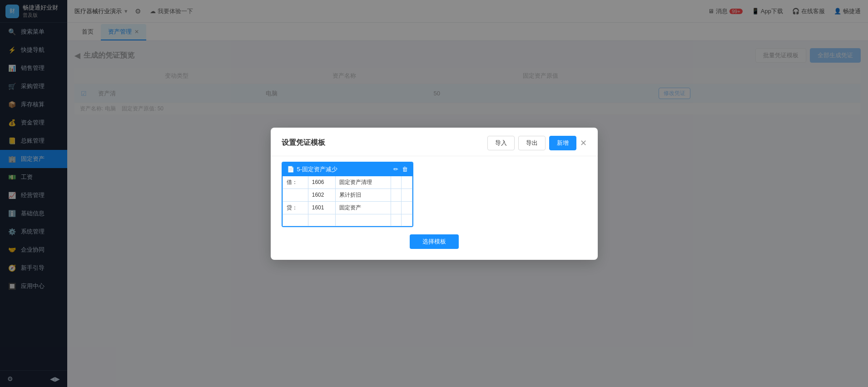  What do you see at coordinates (347, 201) in the screenshot?
I see `template-entries-table: 借： 1606 固定资产清理 1602 累计折旧` at bounding box center [347, 201].